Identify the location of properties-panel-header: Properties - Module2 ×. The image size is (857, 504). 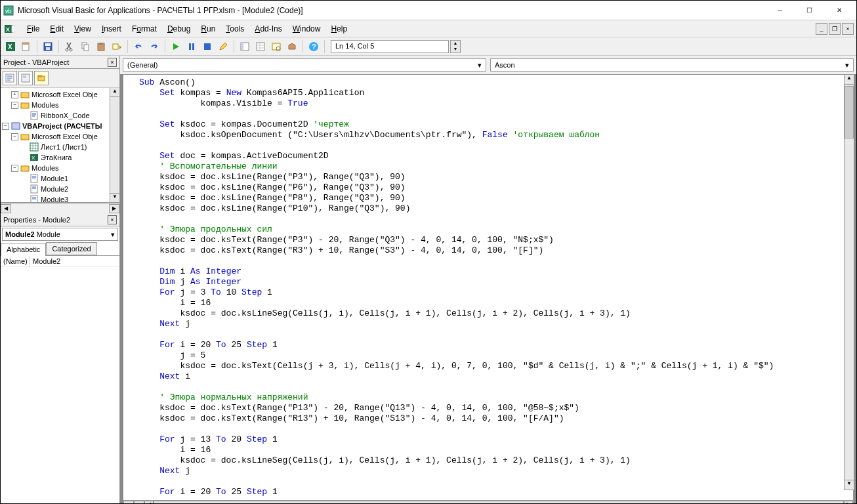
(60, 220).